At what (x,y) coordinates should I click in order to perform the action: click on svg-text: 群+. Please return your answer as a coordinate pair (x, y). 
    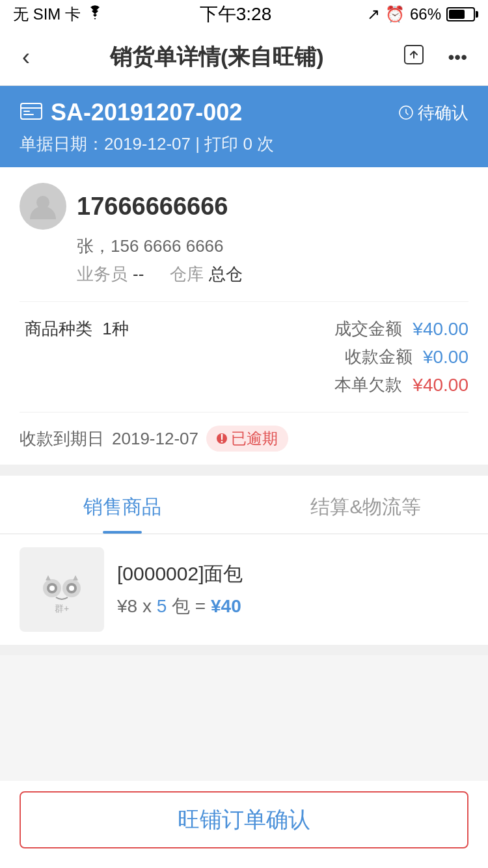
    Looking at the image, I should click on (62, 608).